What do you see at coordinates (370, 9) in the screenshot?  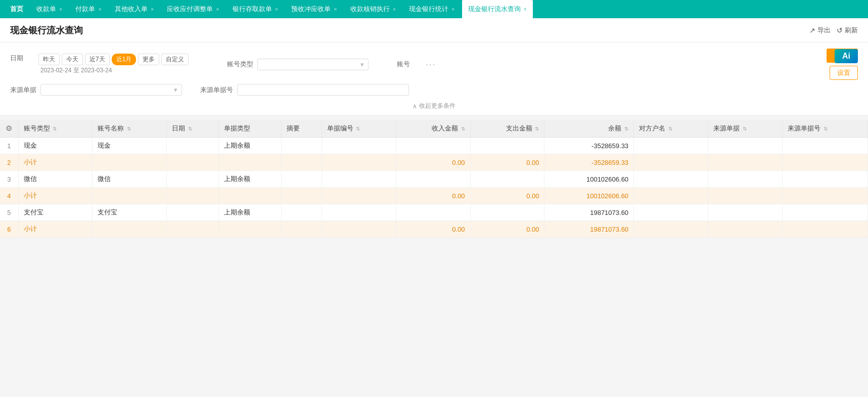 I see `tab-label-6: 收款核销执行` at bounding box center [370, 9].